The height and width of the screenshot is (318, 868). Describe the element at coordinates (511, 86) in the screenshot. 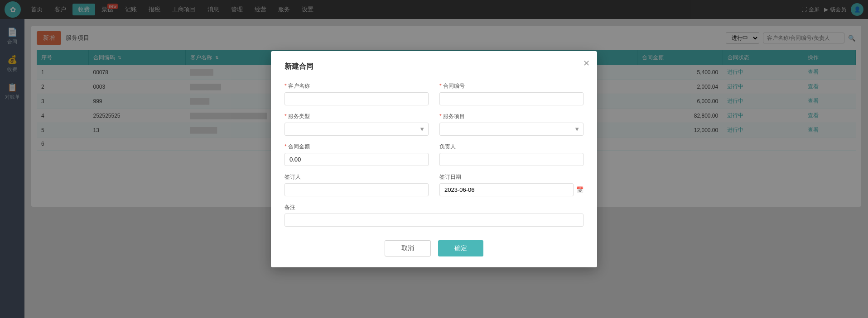

I see `contract-no-label: 合同编号` at that location.